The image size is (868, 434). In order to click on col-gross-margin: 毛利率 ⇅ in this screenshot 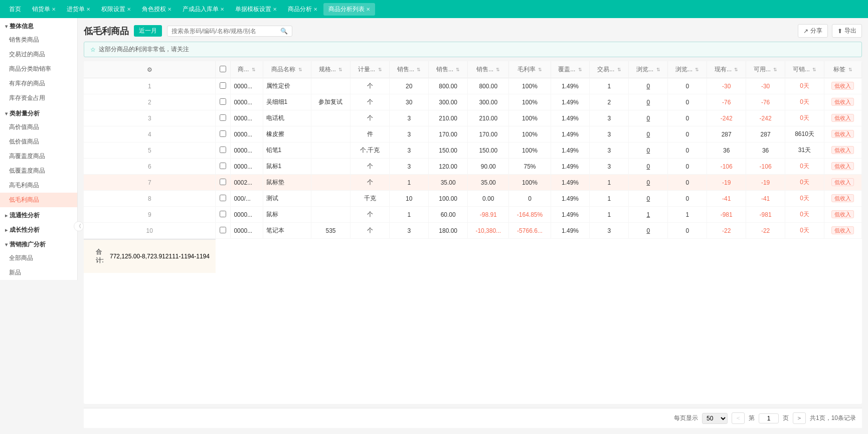, I will do `click(530, 70)`.